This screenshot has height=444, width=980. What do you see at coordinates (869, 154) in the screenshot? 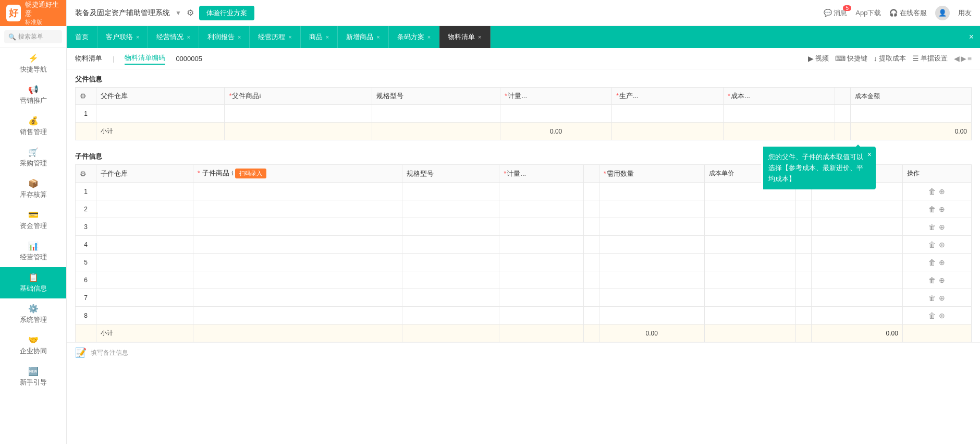
I see `tooltip-close-button: ×` at bounding box center [869, 154].